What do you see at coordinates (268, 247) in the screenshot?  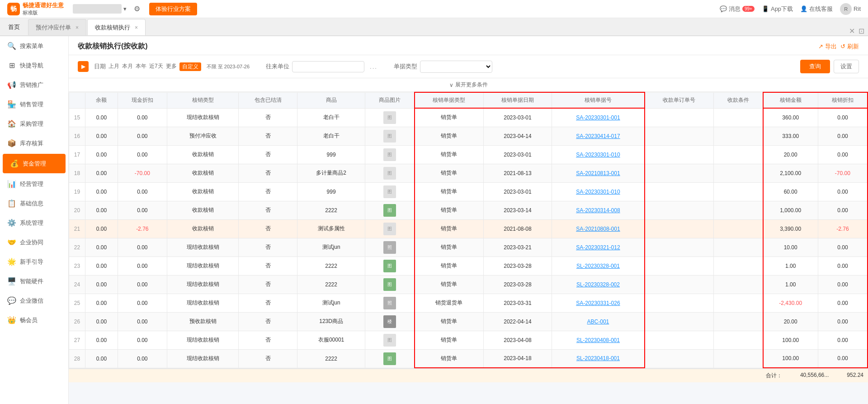 I see `cell-7-4: 否` at bounding box center [268, 247].